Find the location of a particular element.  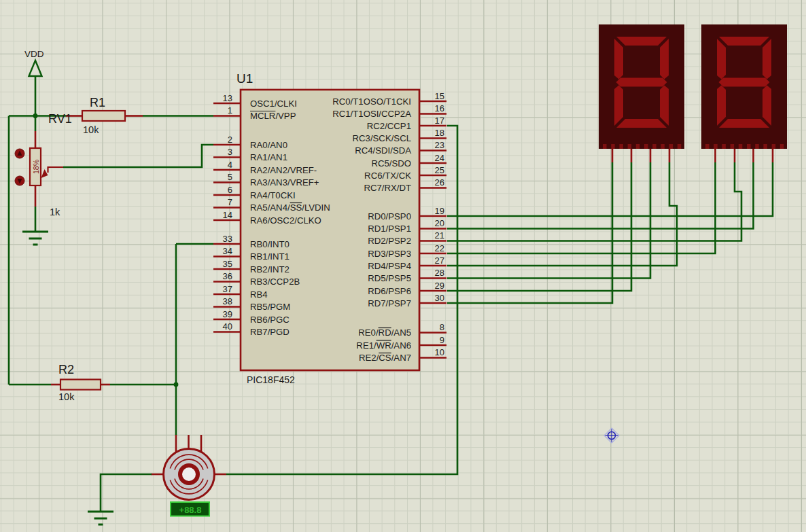

pin-label-27: RD4/PSP4 is located at coordinates (389, 266).